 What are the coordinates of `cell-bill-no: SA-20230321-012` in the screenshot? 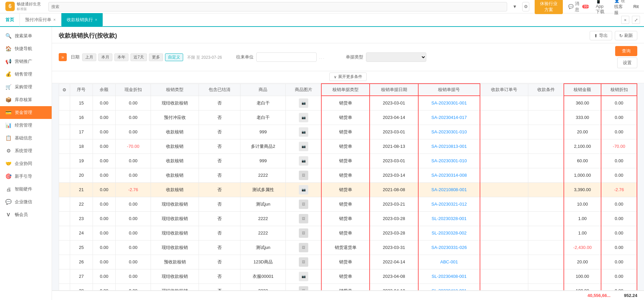 It's located at (449, 204).